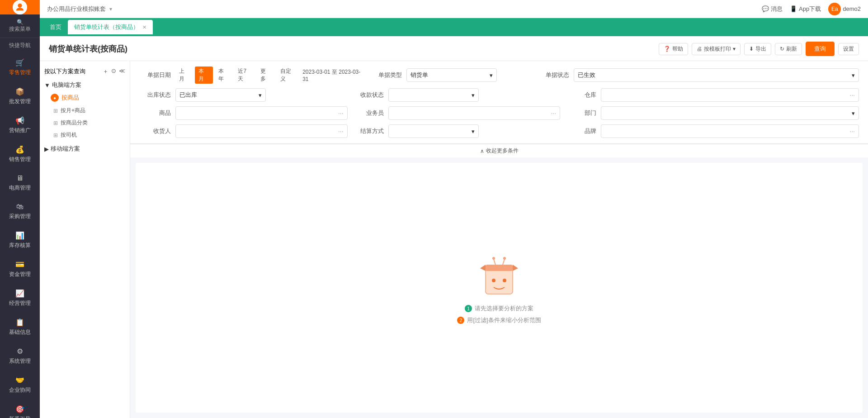 Image resolution: width=868 pixels, height=418 pixels. Describe the element at coordinates (434, 131) in the screenshot. I see `settlement-select: ▾` at that location.